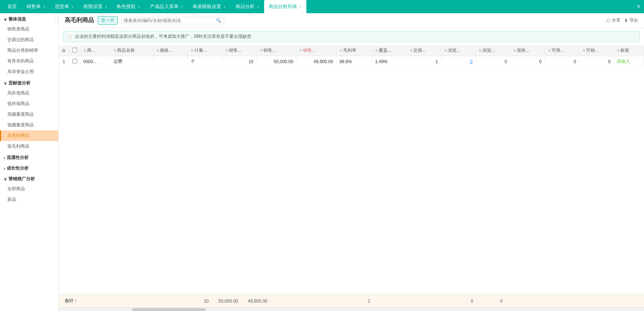  What do you see at coordinates (389, 51) in the screenshot?
I see `col-coverage: ⇅覆盖...` at bounding box center [389, 51].